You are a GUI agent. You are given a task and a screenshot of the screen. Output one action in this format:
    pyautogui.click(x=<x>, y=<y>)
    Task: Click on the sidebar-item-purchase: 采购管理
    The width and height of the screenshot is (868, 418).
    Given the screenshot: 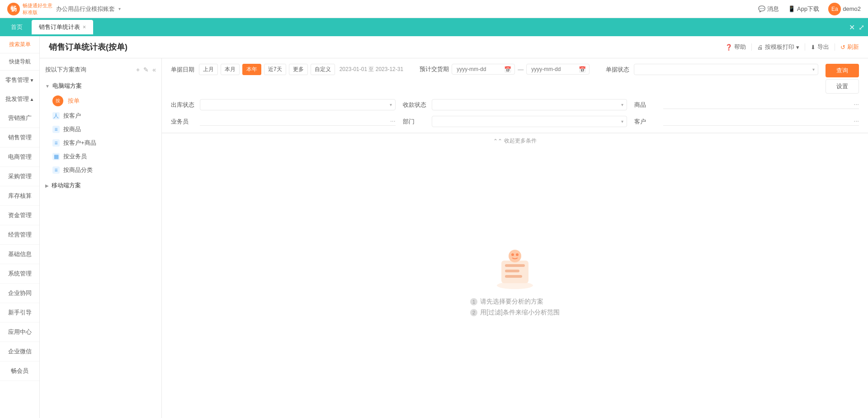 What is the action you would take?
    pyautogui.click(x=20, y=176)
    